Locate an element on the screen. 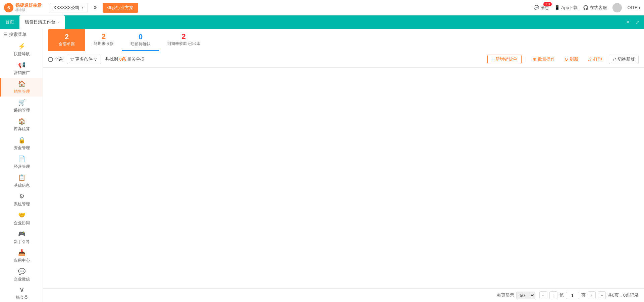 The height and width of the screenshot is (302, 644). sidebar-item-inventory: 🏠 库存核算 is located at coordinates (21, 125).